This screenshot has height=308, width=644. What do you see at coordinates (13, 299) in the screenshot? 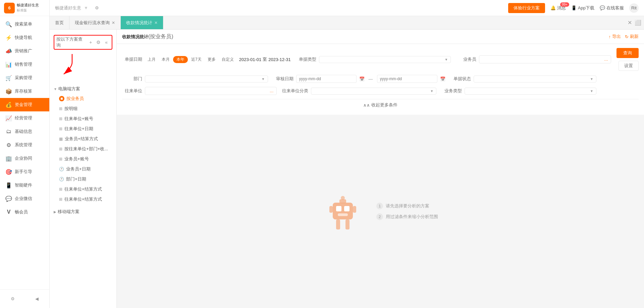
I see `sidebar-settings-btn: ⚙` at bounding box center [13, 299].